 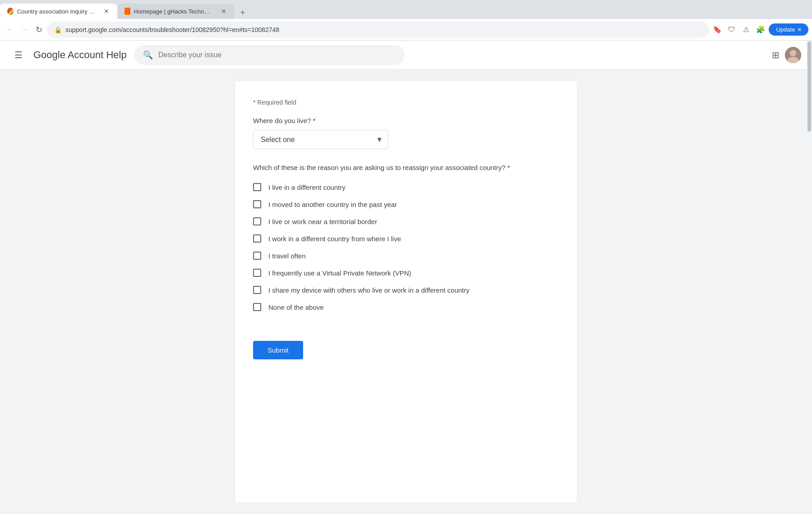 What do you see at coordinates (785, 30) in the screenshot?
I see `update-label: Update` at bounding box center [785, 30].